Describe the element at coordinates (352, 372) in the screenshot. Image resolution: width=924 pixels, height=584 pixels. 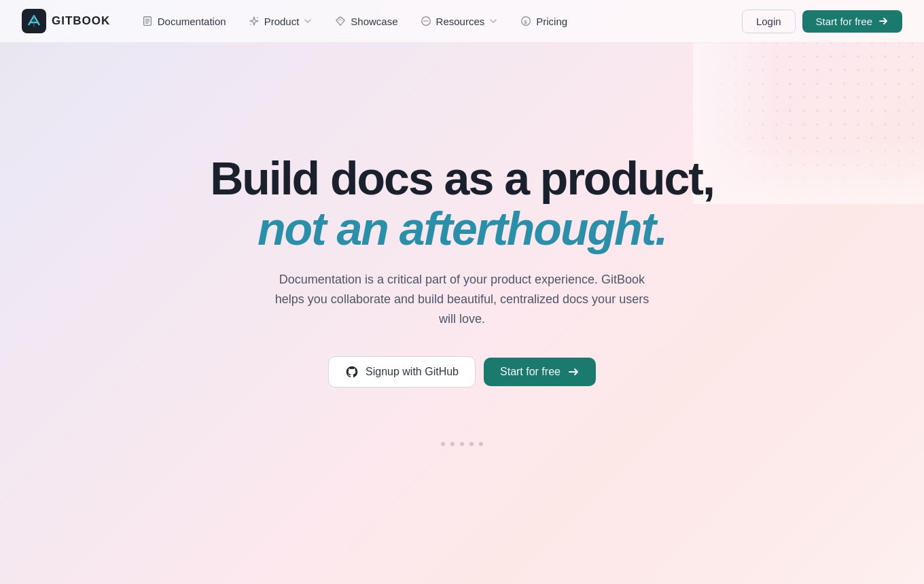
I see `github-icon` at that location.